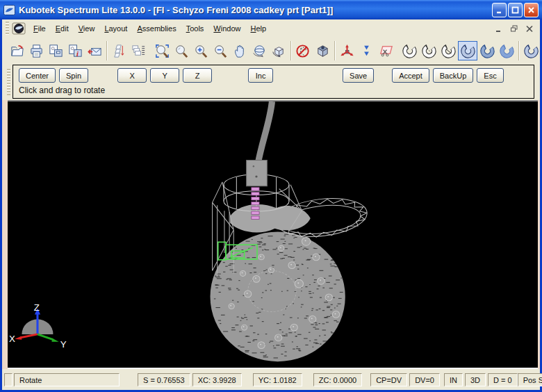 The height and width of the screenshot is (392, 542). Describe the element at coordinates (156, 28) in the screenshot. I see `menu-assemblies: Assemblies` at that location.